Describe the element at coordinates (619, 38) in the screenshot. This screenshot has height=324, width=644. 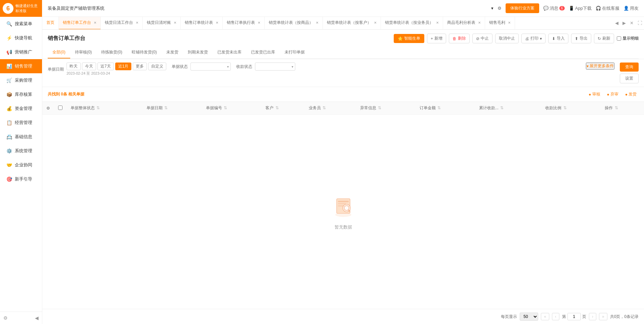
I see `show-detail-checkbox` at that location.